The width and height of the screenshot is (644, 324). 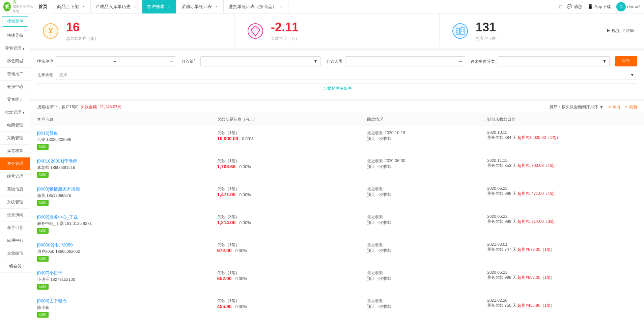 What do you see at coordinates (337, 88) in the screenshot?
I see `collapse-button: ∧ 收起更多条件` at bounding box center [337, 88].